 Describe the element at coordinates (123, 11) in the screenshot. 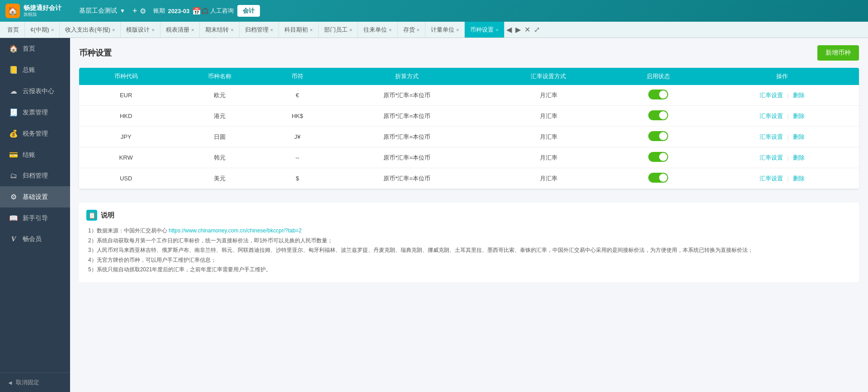

I see `chevron-down-icon: ▼` at that location.